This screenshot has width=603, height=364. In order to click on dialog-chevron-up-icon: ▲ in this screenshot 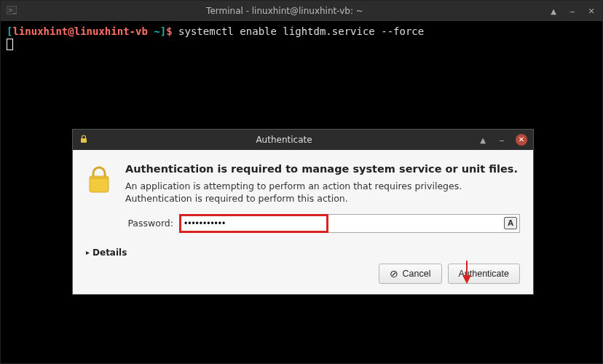, I will do `click(483, 140)`.